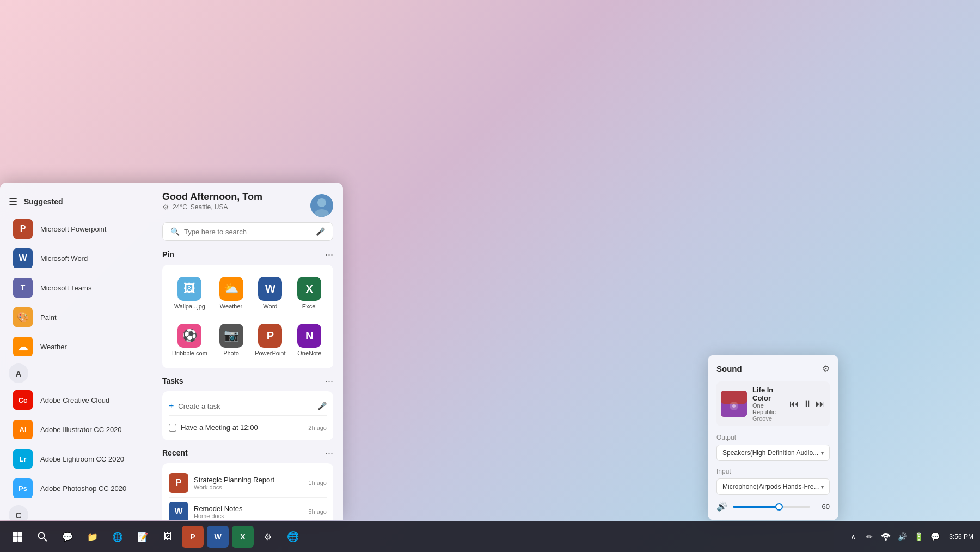 The height and width of the screenshot is (552, 980). I want to click on recent-item-0-location: Work docs, so click(234, 487).